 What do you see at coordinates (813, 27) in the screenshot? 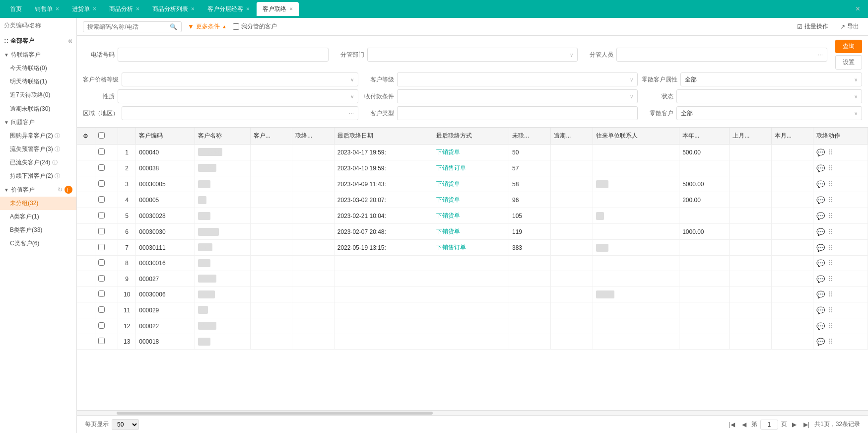
I see `batch-operation-button: ☑ 批量操作` at bounding box center [813, 27].